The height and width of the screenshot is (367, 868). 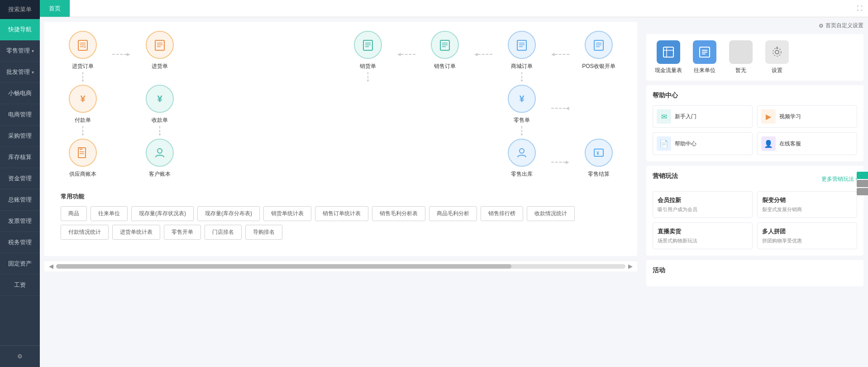 I want to click on marketing-item-member: 会员拉新 吸引用户成为会员, so click(x=702, y=205).